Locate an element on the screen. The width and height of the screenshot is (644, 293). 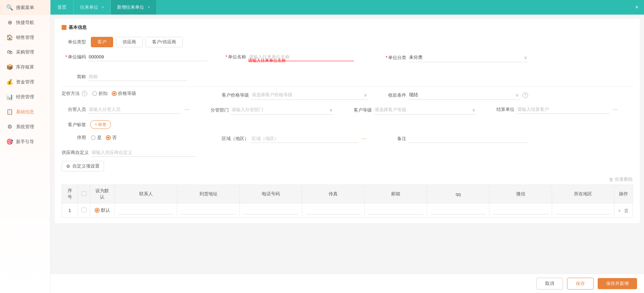
col-fax: 传真 is located at coordinates (333, 194).